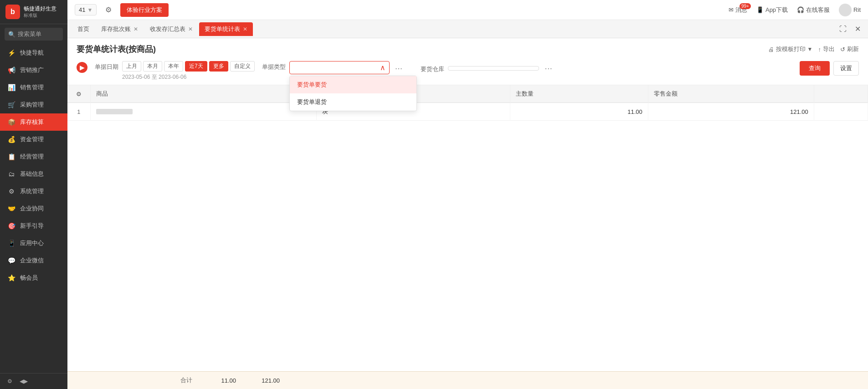 The height and width of the screenshot is (389, 868). What do you see at coordinates (219, 67) in the screenshot?
I see `date-btn-more: 更多` at bounding box center [219, 67].